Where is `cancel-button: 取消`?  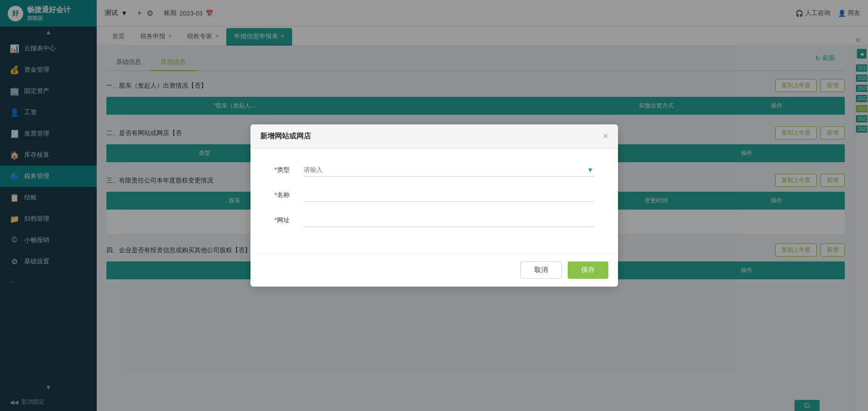
cancel-button: 取消 is located at coordinates (541, 270).